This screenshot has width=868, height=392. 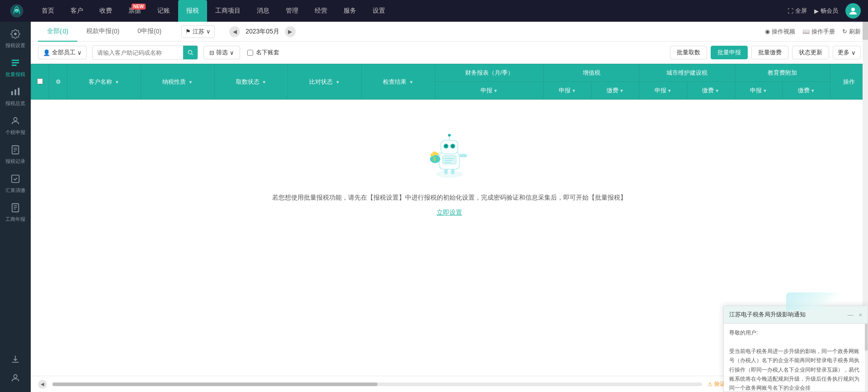 I want to click on nav-service: 服务, so click(x=350, y=11).